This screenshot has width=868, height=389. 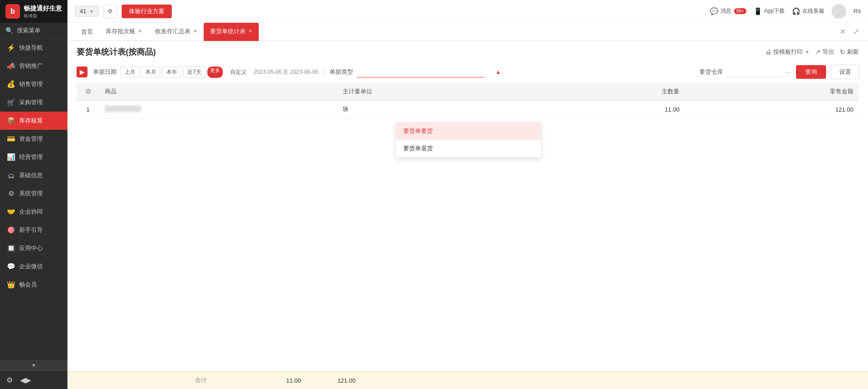 What do you see at coordinates (34, 66) in the screenshot?
I see `sidebar-item-marketing: 📣 营销推广` at bounding box center [34, 66].